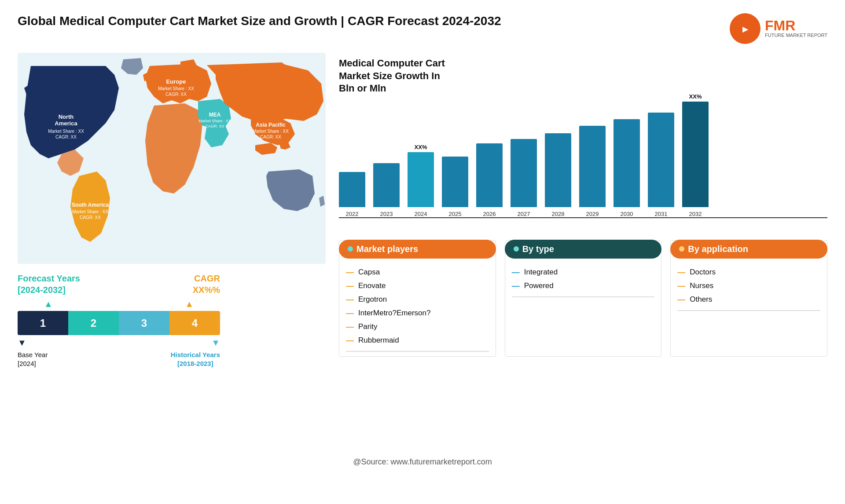  What do you see at coordinates (417, 298) in the screenshot?
I see `market-players-box: Market players — Capsa — Enovate — Ergot…` at bounding box center [417, 298].